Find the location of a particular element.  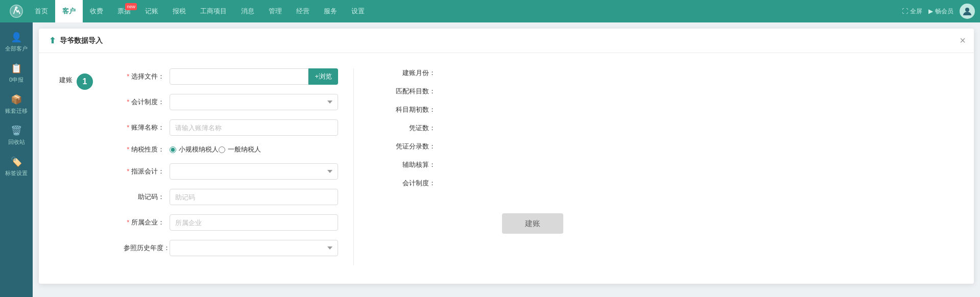

nav-message: 消息 is located at coordinates (248, 11).